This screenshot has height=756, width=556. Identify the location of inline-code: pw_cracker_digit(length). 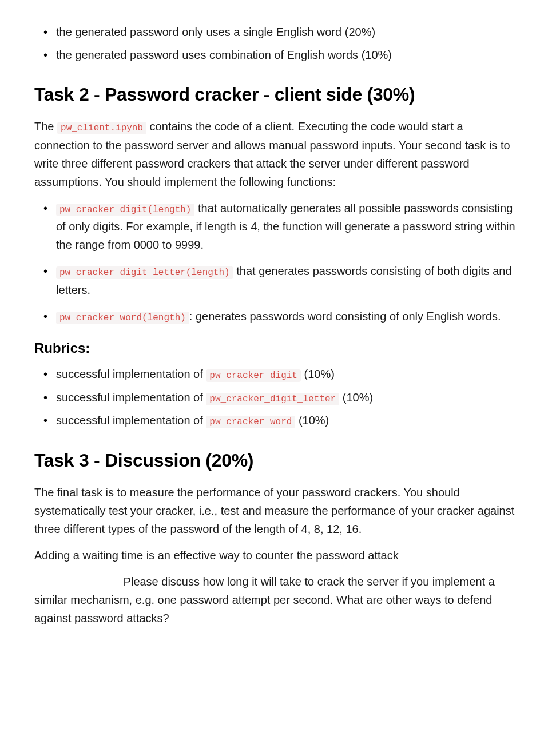
(125, 210).